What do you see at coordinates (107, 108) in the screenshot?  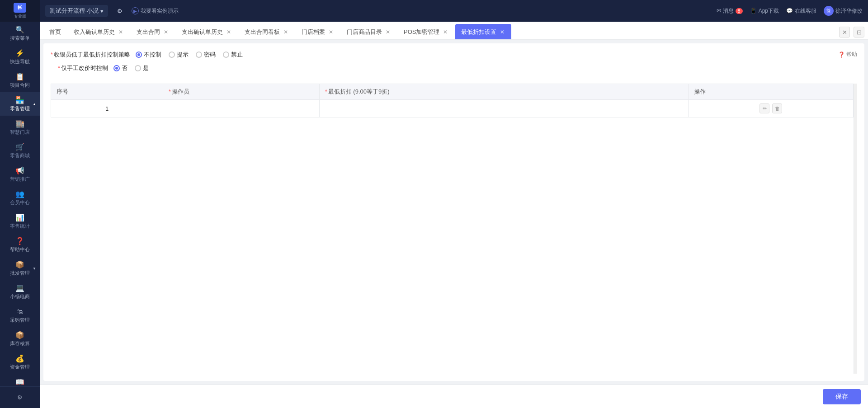 I see `cell-seq: 1` at bounding box center [107, 108].